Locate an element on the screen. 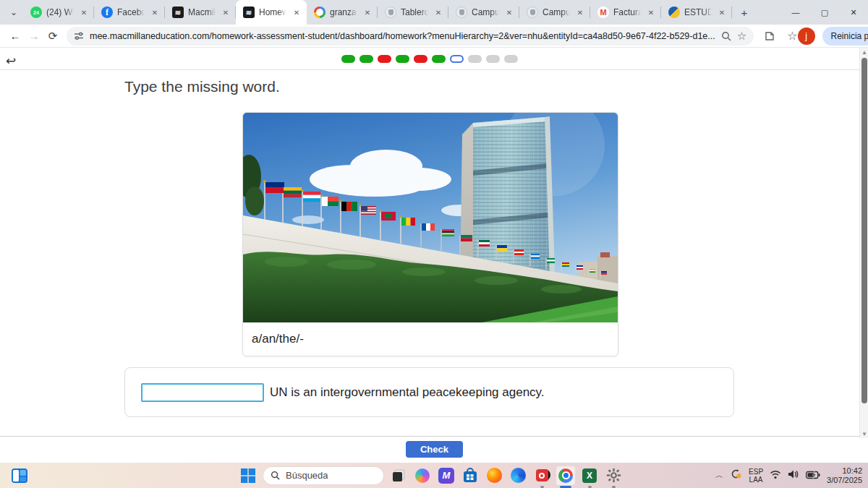 Image resolution: width=868 pixels, height=488 pixels. active-app-indicator is located at coordinates (566, 487).